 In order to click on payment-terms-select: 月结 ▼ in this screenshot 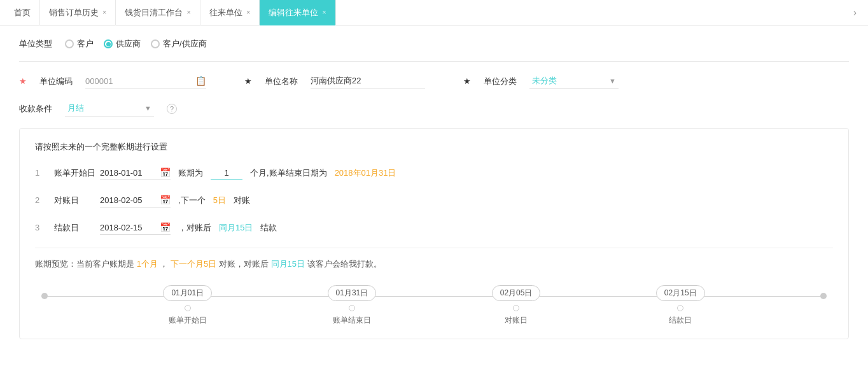, I will do `click(109, 108)`.